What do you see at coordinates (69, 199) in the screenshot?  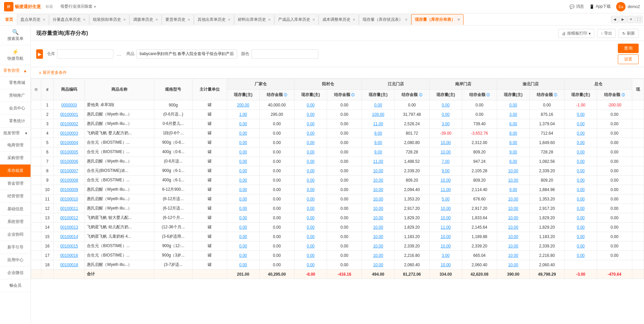 I see `table-cell: 00100010` at bounding box center [69, 199].